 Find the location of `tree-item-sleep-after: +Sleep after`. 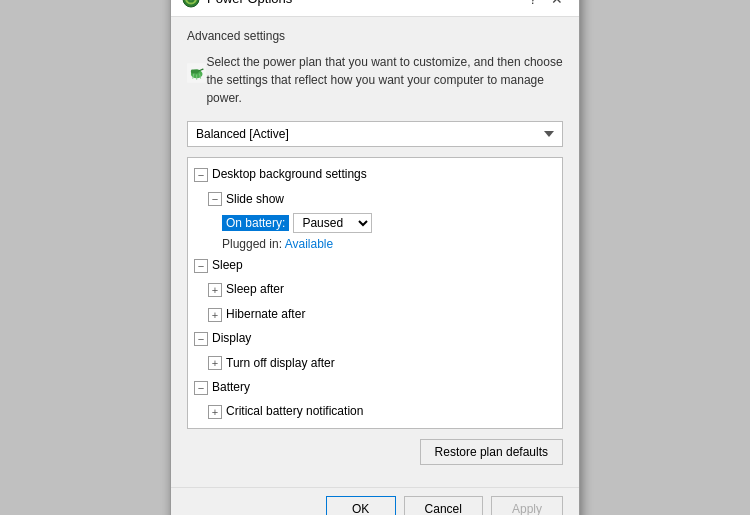

tree-item-sleep-after: +Sleep after is located at coordinates (375, 289).